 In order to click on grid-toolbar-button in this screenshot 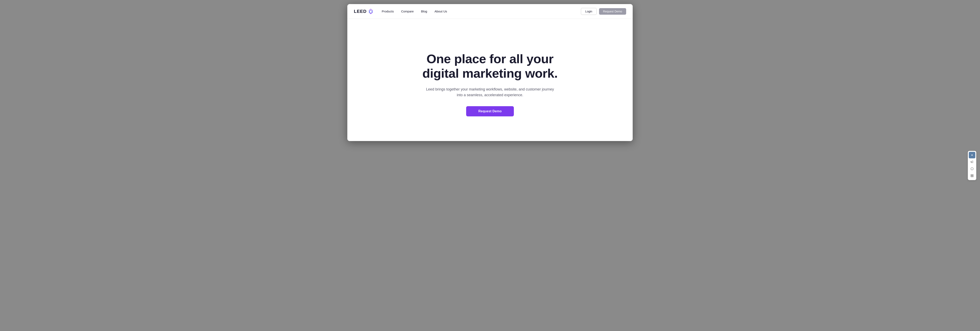, I will do `click(972, 176)`.